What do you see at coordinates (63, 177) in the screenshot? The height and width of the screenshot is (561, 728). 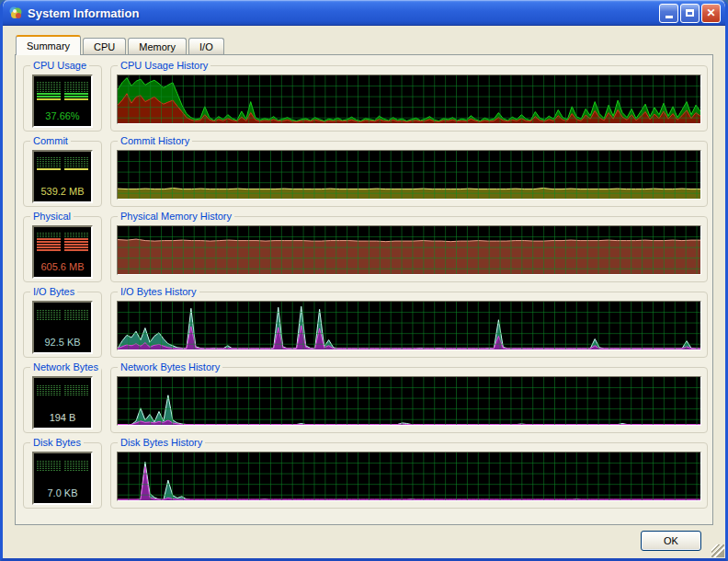 I see `commit-gauge: 539.2 MB` at bounding box center [63, 177].